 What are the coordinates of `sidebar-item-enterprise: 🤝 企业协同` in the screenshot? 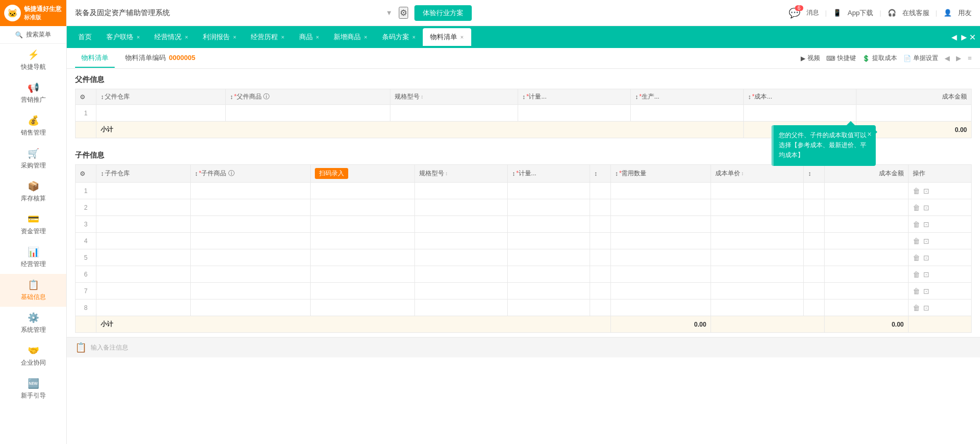 It's located at (33, 356).